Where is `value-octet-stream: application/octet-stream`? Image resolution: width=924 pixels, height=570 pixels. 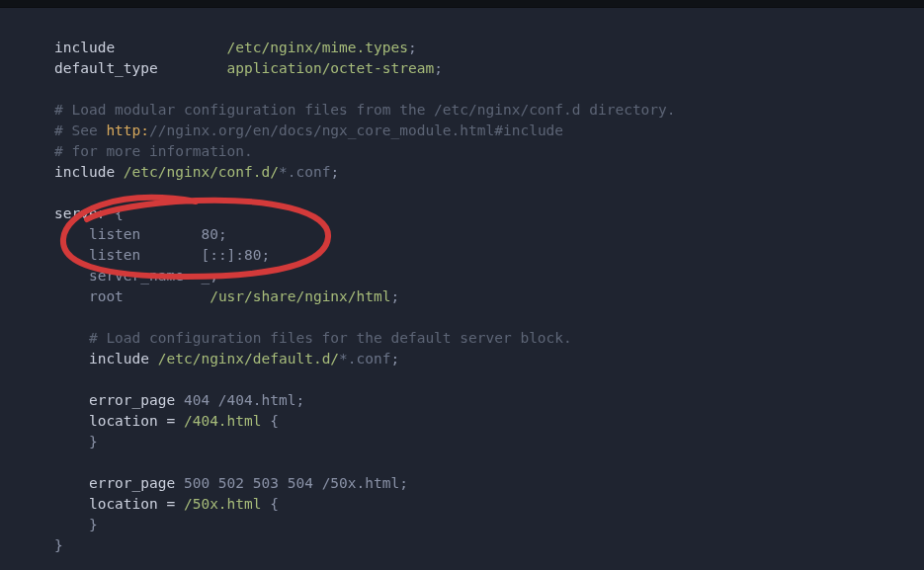 value-octet-stream: application/octet-stream is located at coordinates (331, 68).